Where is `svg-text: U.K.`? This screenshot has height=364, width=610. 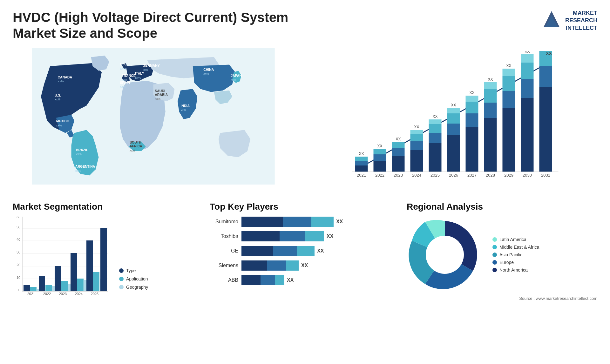 svg-text: U.K. is located at coordinates (123, 64).